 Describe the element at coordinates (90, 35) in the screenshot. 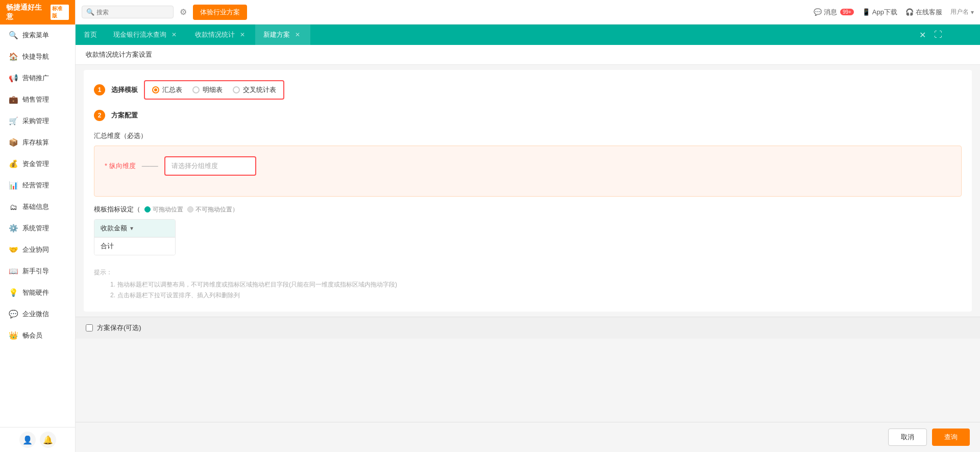

I see `tab-home: 首页` at that location.